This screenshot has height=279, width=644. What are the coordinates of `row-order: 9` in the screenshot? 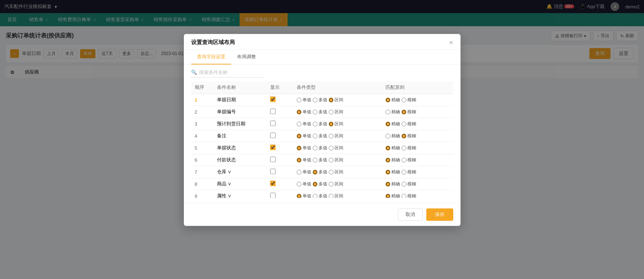 It's located at (202, 194).